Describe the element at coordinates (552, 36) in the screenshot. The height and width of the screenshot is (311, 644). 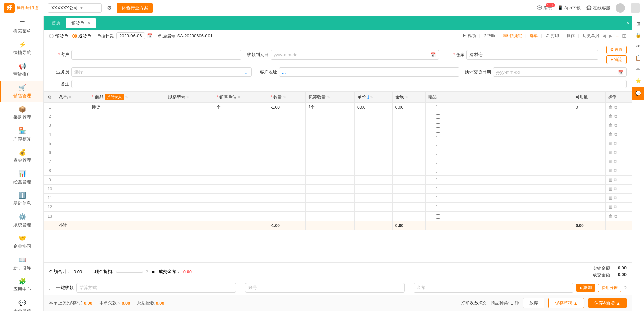
I see `print-link: 🖨 打印` at that location.